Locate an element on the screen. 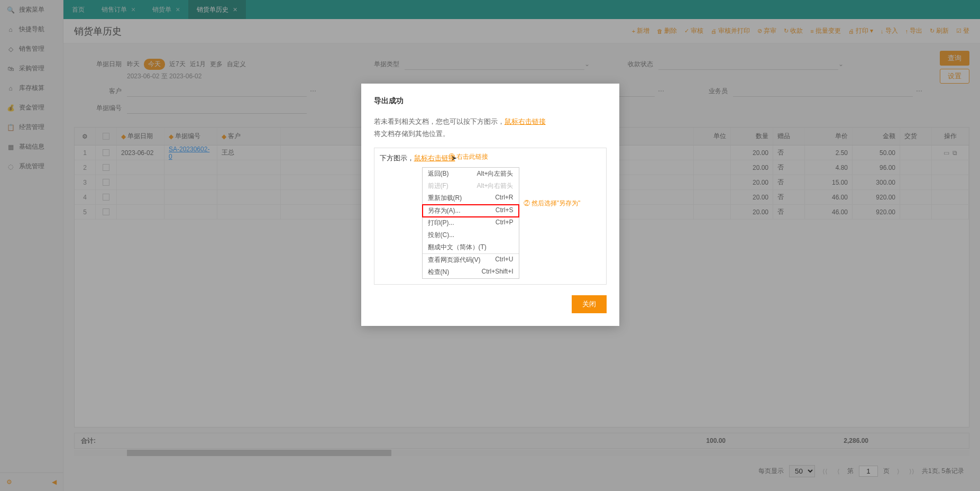 This screenshot has height=491, width=980. context-menu-item: 检查(N)Ctrl+Shift+I is located at coordinates (471, 272).